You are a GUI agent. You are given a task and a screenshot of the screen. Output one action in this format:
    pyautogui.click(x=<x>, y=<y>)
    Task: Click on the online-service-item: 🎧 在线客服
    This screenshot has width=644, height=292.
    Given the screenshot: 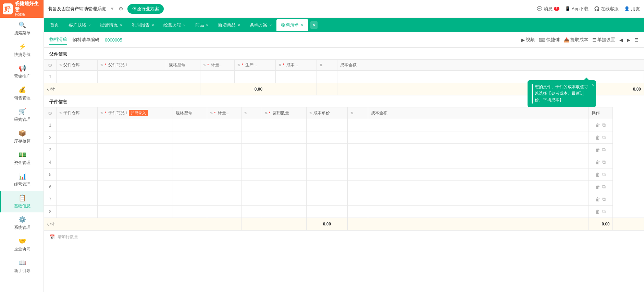 What is the action you would take?
    pyautogui.click(x=606, y=9)
    